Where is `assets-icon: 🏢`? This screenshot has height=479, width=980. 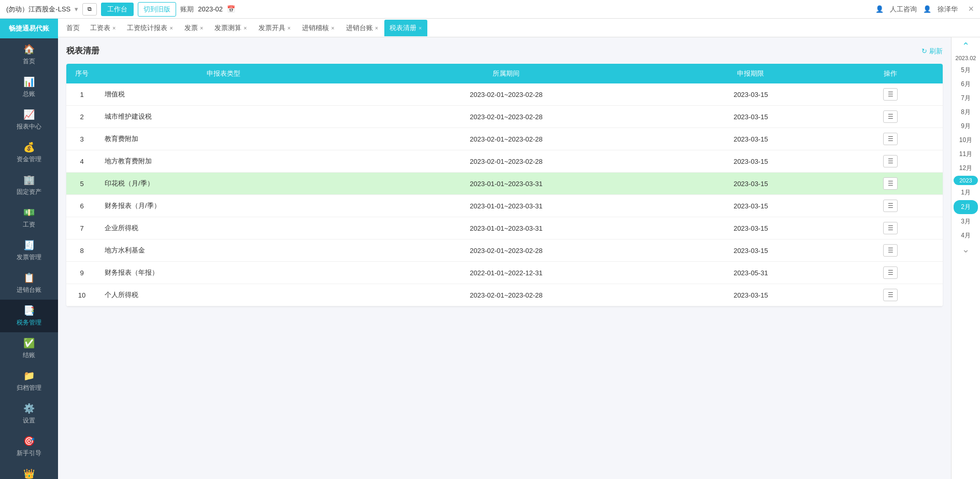 assets-icon: 🏢 is located at coordinates (29, 180).